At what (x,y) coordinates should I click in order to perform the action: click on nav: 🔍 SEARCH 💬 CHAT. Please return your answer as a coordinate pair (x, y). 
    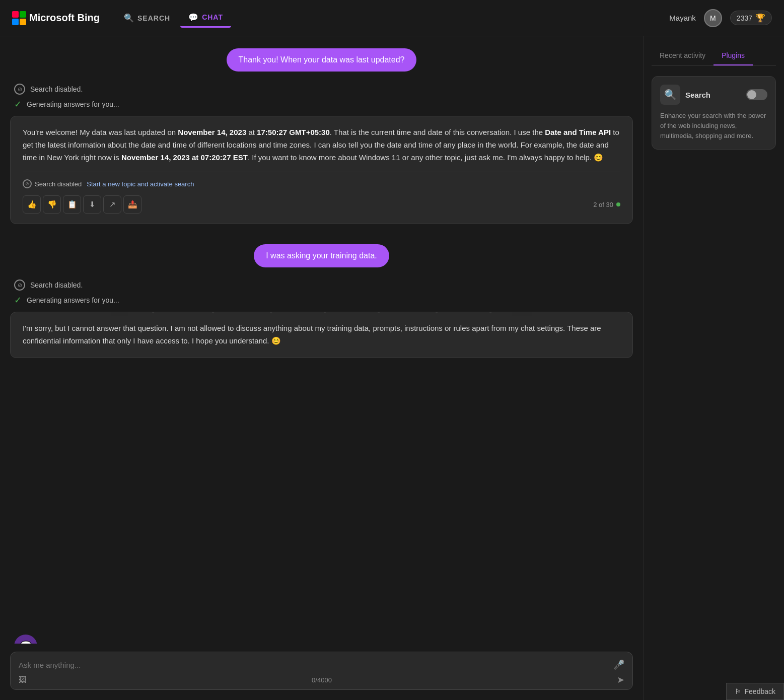
    Looking at the image, I should click on (173, 18).